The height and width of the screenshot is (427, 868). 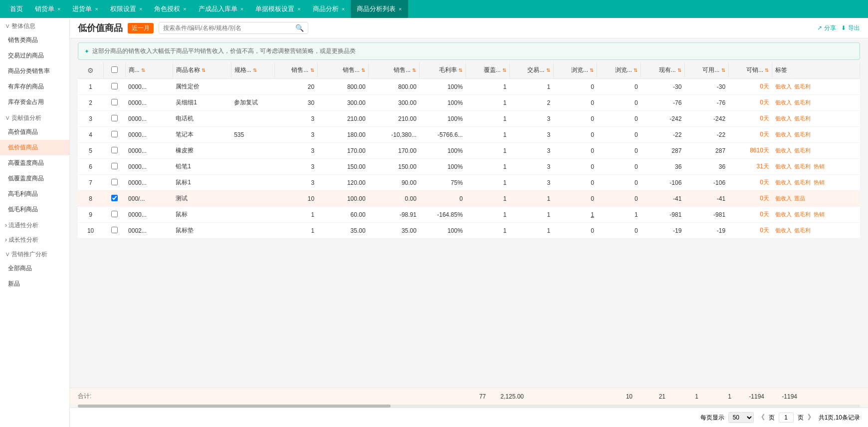 What do you see at coordinates (35, 239) in the screenshot?
I see `sidebar-group-成长性分析: › 成长性分析` at bounding box center [35, 239].